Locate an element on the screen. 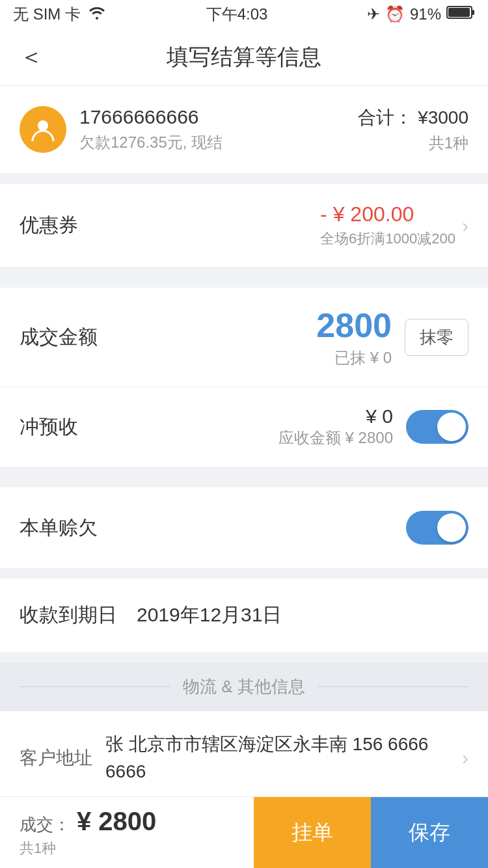 The height and width of the screenshot is (868, 488). prepay-due: 应收金额 ¥ 2800 is located at coordinates (336, 438).